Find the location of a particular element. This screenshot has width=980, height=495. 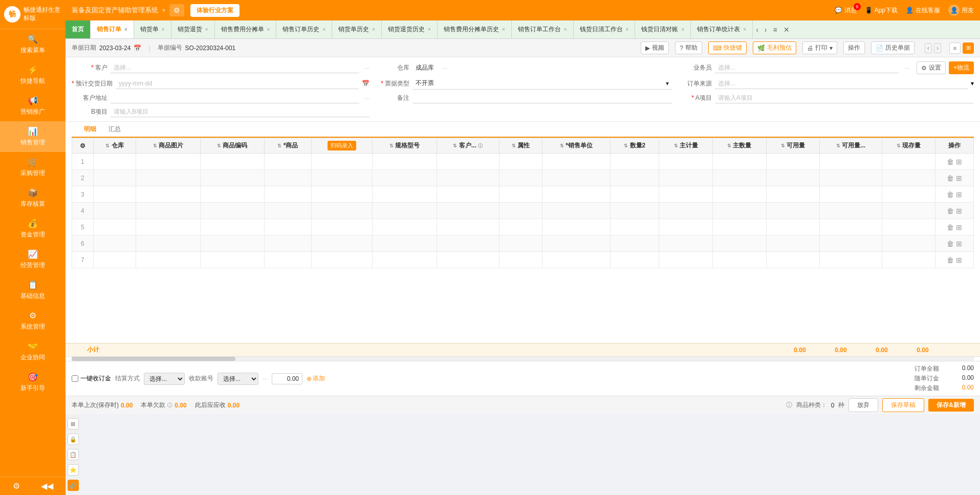

customer-dots: ··· is located at coordinates (367, 68).